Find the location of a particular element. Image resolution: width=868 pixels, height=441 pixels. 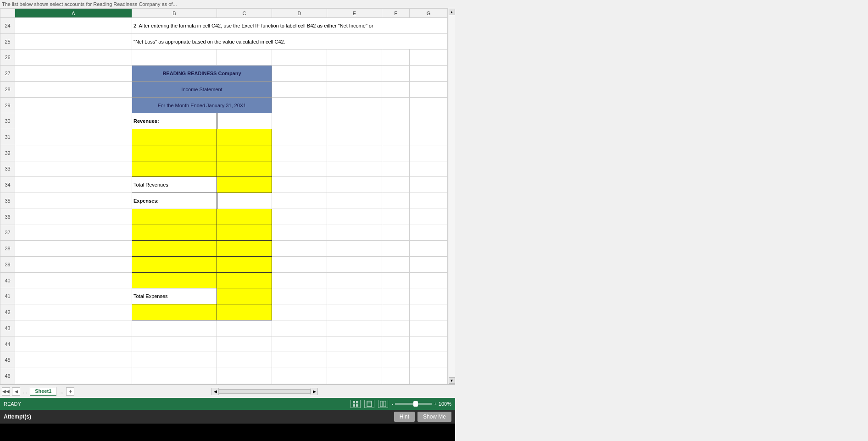

cell-d26 is located at coordinates (300, 58).